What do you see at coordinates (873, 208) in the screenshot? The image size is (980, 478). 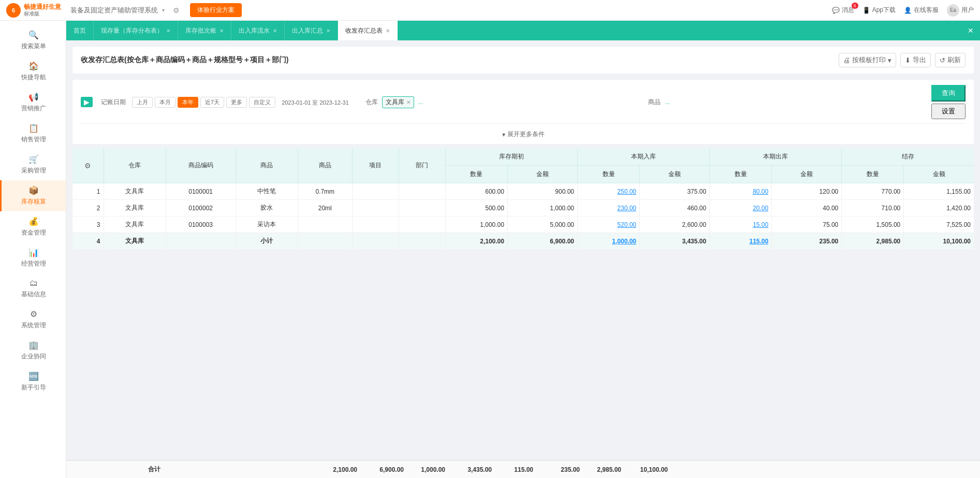 I see `row2-bal-qty: 710.00` at bounding box center [873, 208].